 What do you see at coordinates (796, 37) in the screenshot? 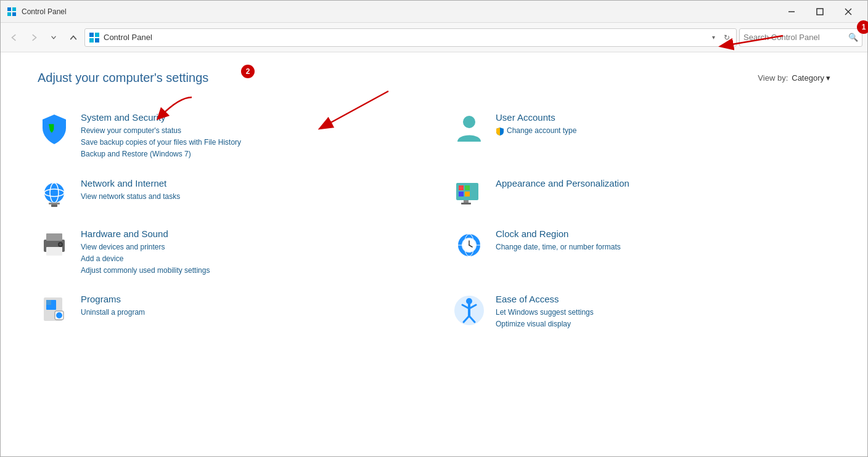
I see `search-input` at bounding box center [796, 37].